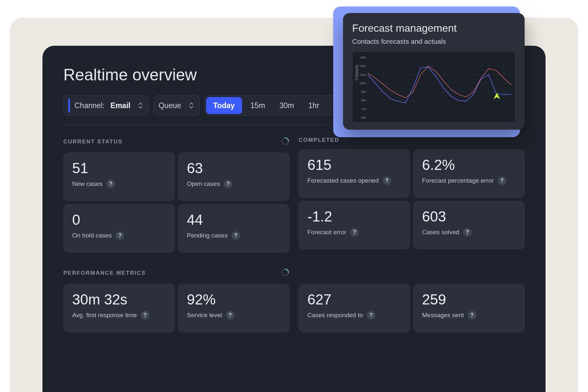 The image size is (588, 392). I want to click on svg-text: 800, so click(363, 100).